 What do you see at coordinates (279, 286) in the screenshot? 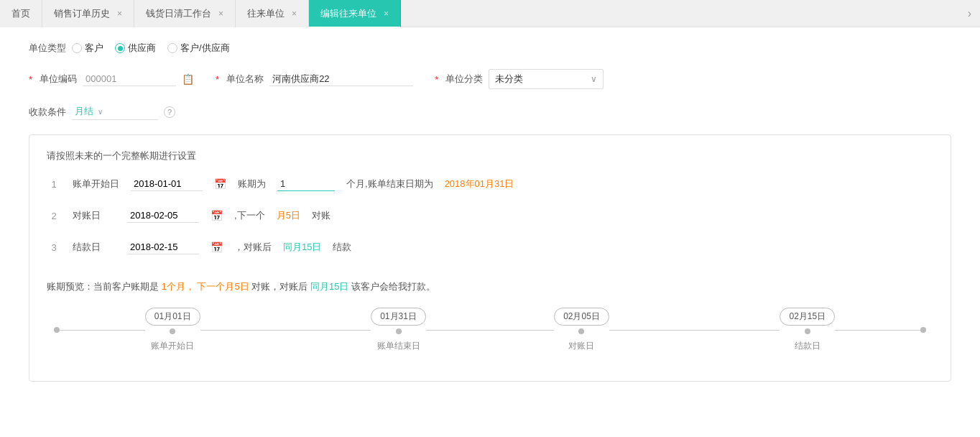
I see `preview-part3: 对账，对账后` at bounding box center [279, 286].